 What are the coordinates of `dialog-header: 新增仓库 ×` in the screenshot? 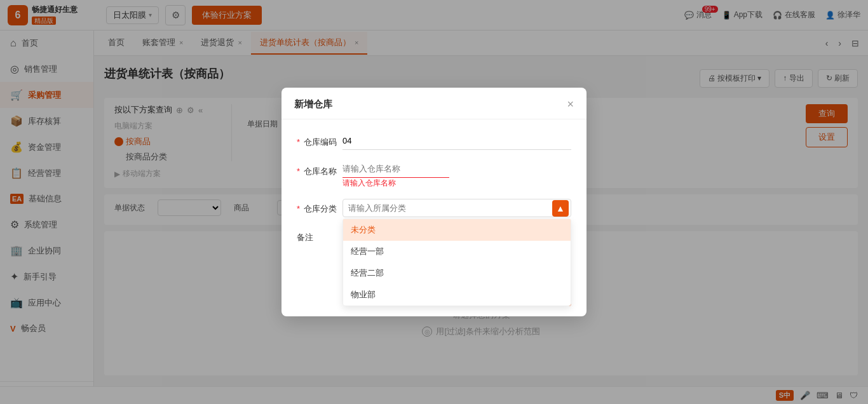 It's located at (434, 104).